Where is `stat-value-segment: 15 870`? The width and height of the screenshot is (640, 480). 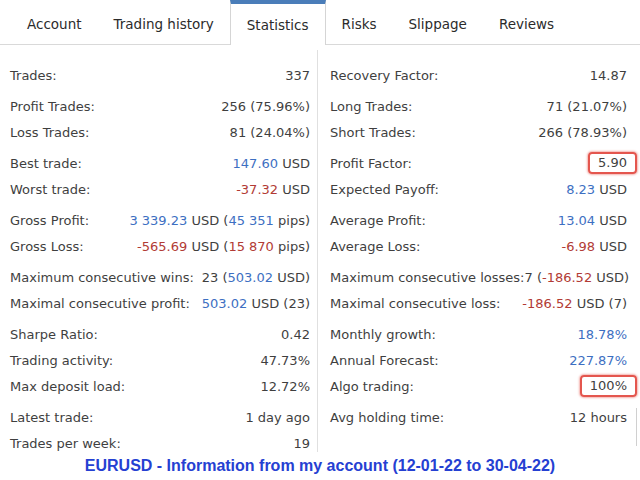 stat-value-segment: 15 870 is located at coordinates (251, 246).